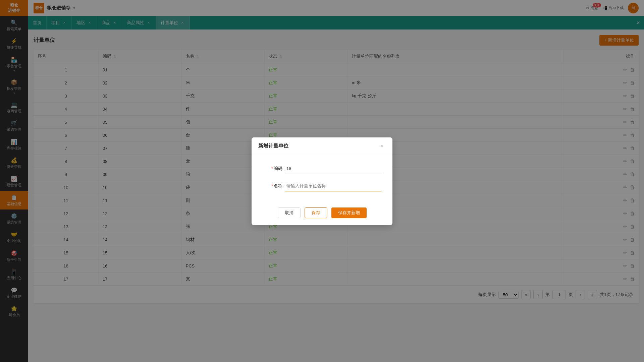 The image size is (644, 362). What do you see at coordinates (333, 169) in the screenshot?
I see `code-field` at bounding box center [333, 169].